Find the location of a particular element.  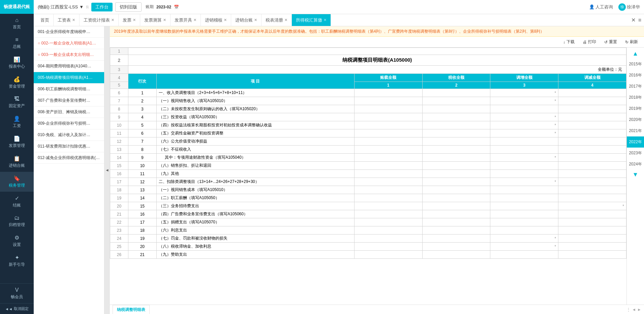

table-row: 6 1 一、收入类调整项目（2+3+4+5+6+7+8+10+11） * is located at coordinates (368, 93).